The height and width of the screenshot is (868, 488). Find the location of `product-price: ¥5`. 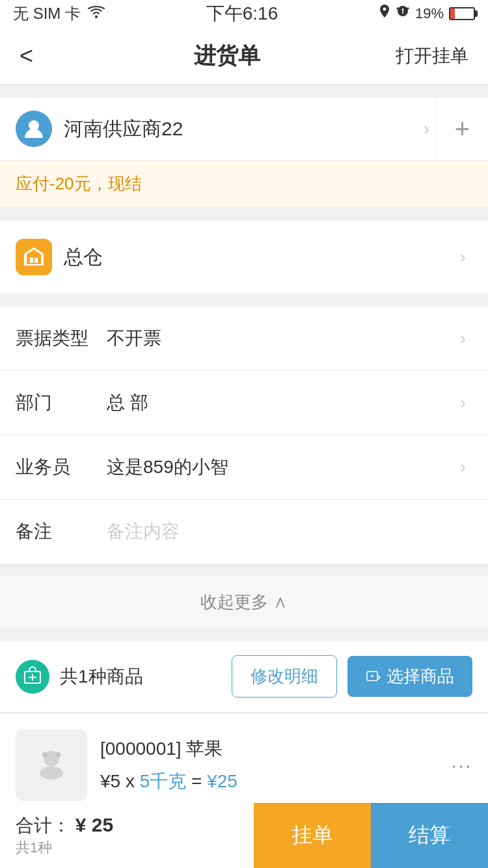

product-price: ¥5 is located at coordinates (111, 781).